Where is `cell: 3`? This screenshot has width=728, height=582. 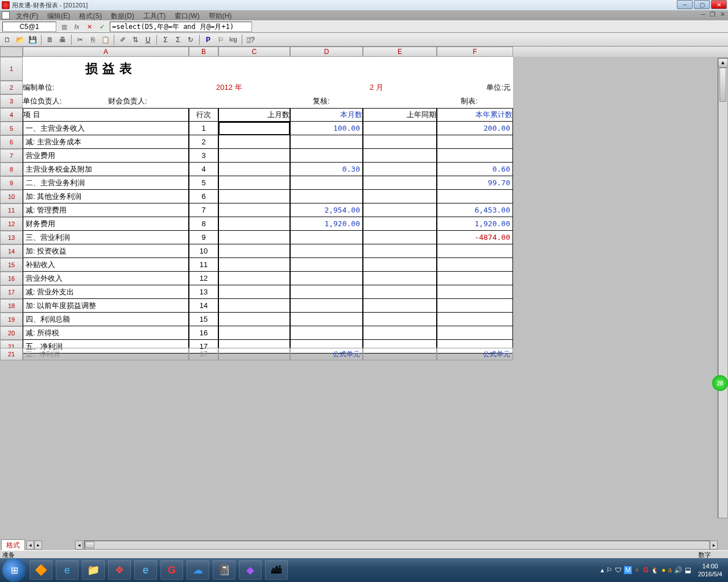 cell: 3 is located at coordinates (204, 156).